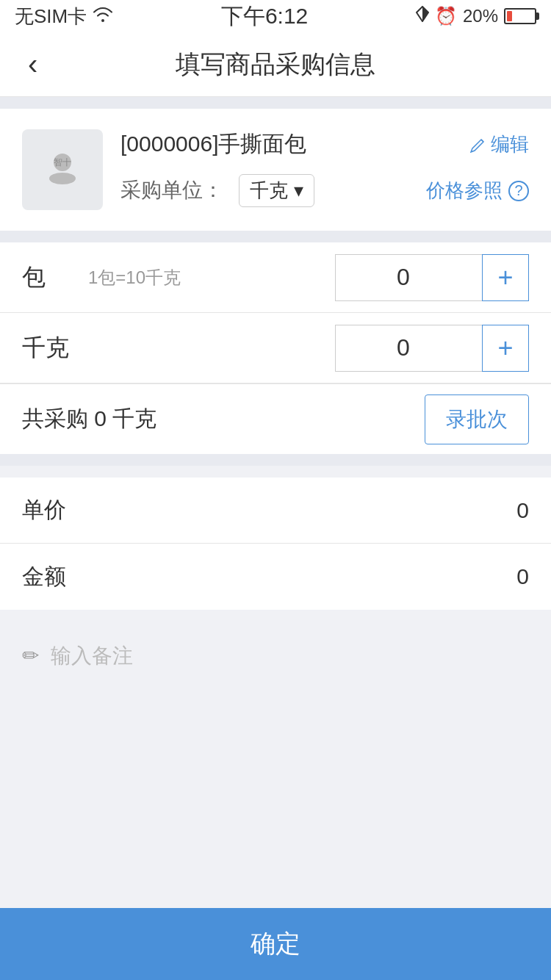  Describe the element at coordinates (476, 16) in the screenshot. I see `status-right: ⏰ 20%` at that location.